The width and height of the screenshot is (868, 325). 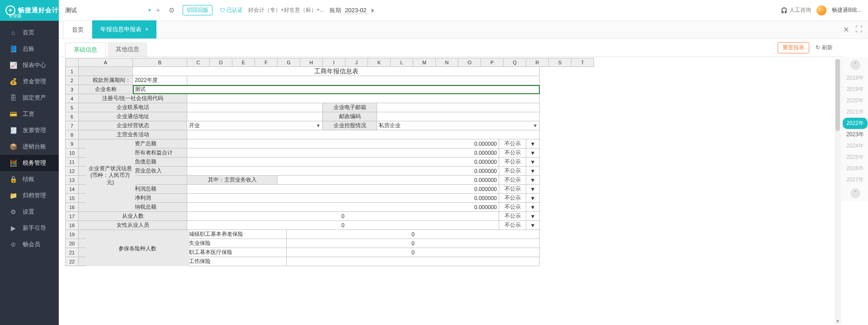 What do you see at coordinates (85, 50) in the screenshot?
I see `subtab-basic: 基础信息` at bounding box center [85, 50].